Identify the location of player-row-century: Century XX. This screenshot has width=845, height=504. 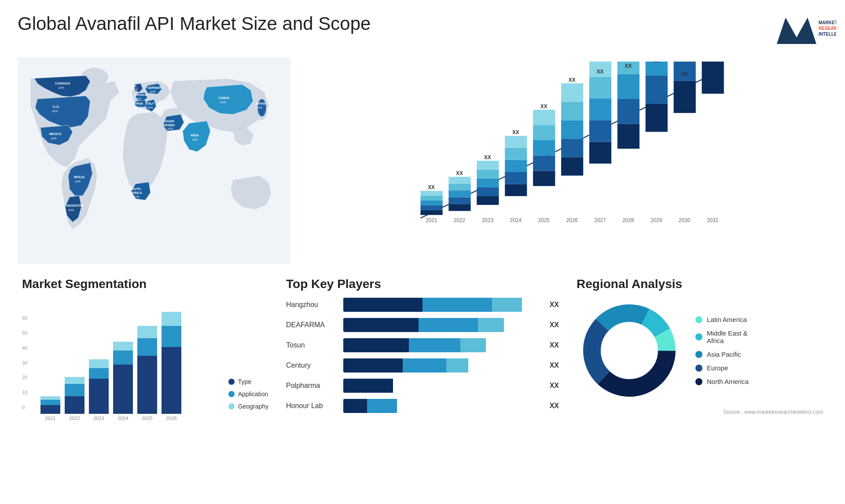
(422, 365).